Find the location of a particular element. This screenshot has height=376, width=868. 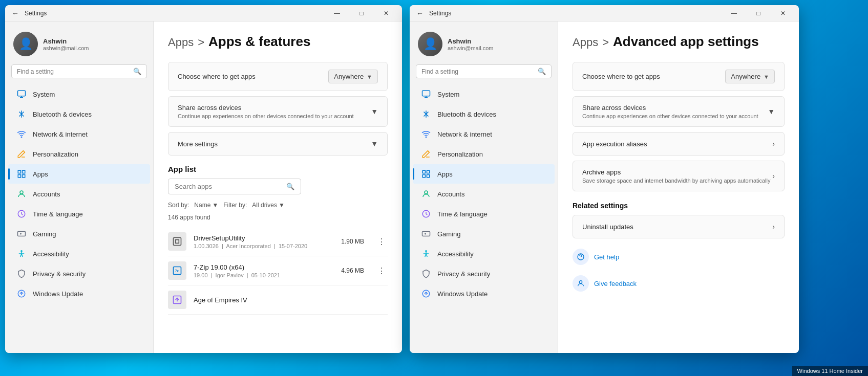

left-filter-chevron: ▼ is located at coordinates (282, 205).